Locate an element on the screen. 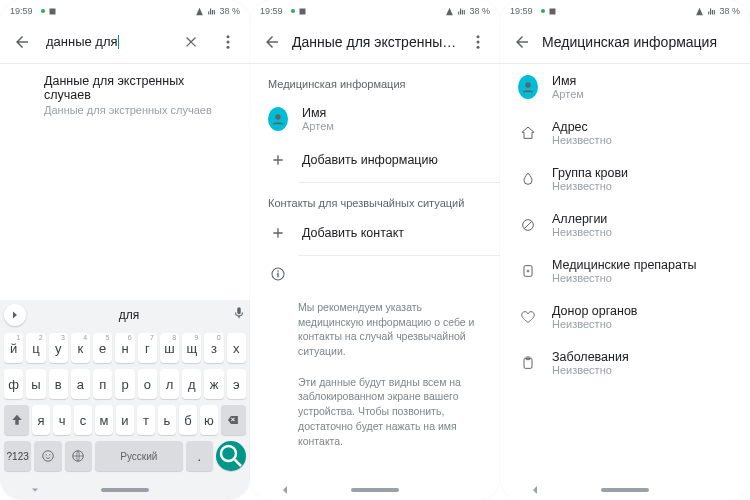 The height and width of the screenshot is (500, 750). key: к4 is located at coordinates (80, 348).